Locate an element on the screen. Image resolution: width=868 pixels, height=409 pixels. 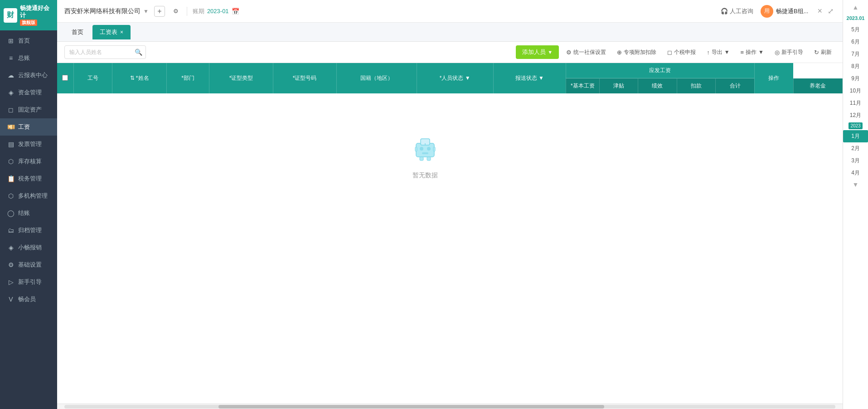
inventory-icon: ⬡ is located at coordinates (11, 161).